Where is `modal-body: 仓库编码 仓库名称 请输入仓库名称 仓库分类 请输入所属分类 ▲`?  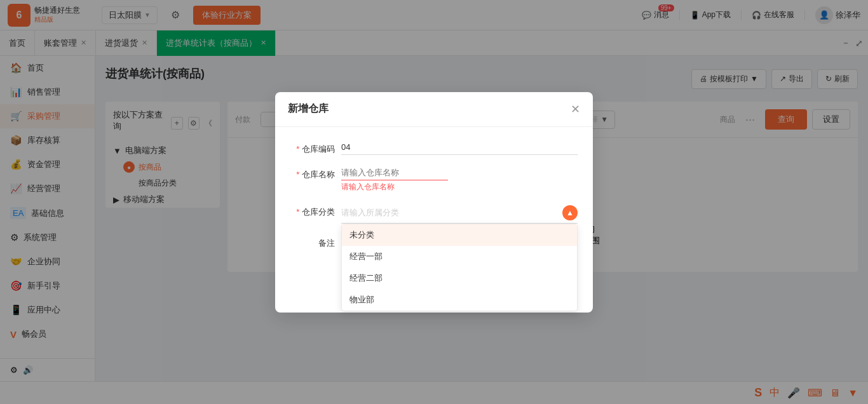
modal-body: 仓库编码 仓库名称 请输入仓库名称 仓库分类 请输入所属分类 ▲ is located at coordinates (434, 199).